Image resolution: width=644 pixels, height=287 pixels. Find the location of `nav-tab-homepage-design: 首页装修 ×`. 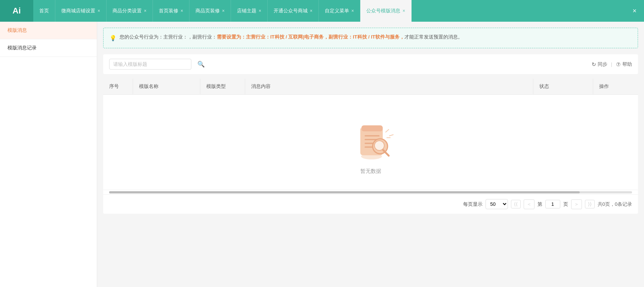

nav-tab-homepage-design: 首页装修 × is located at coordinates (171, 11).